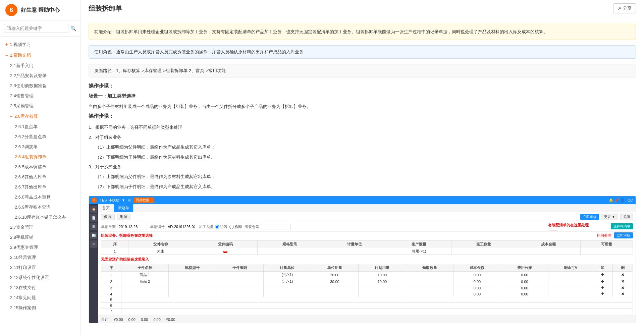 The width and height of the screenshot is (644, 335). Describe the element at coordinates (362, 186) in the screenshot. I see `step3-sub2: （2）下部明细为子件明细，最终作为产成品生成其它入库单。` at that location.